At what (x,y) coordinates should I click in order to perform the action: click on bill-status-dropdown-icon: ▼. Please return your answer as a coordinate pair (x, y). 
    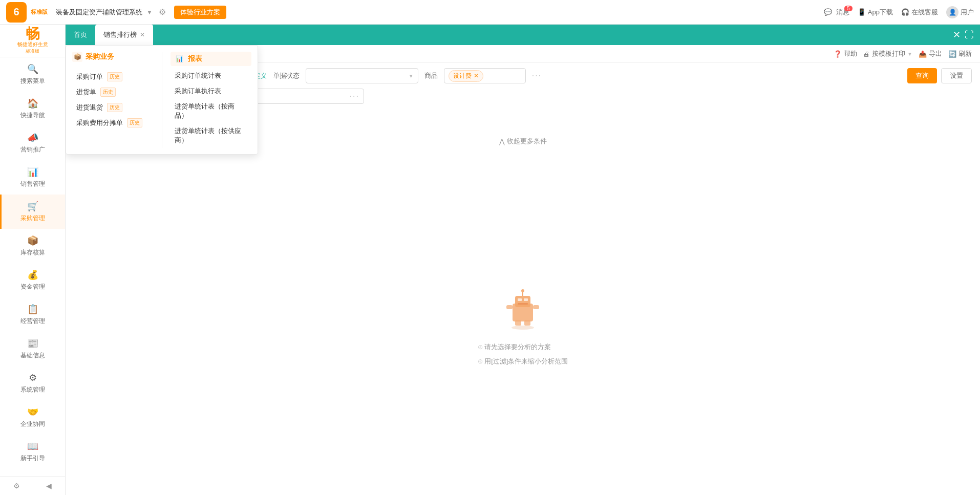
    Looking at the image, I should click on (411, 76).